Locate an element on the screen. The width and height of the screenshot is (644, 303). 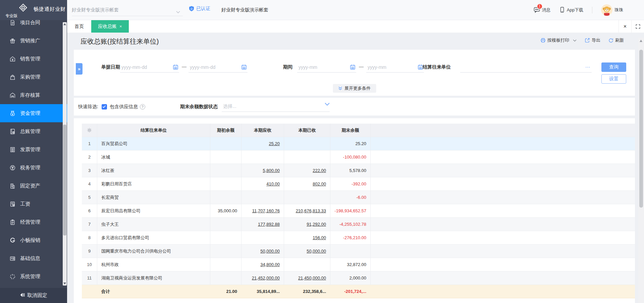
doc-date-to-input: yyyy-mm-dd is located at coordinates (218, 67).